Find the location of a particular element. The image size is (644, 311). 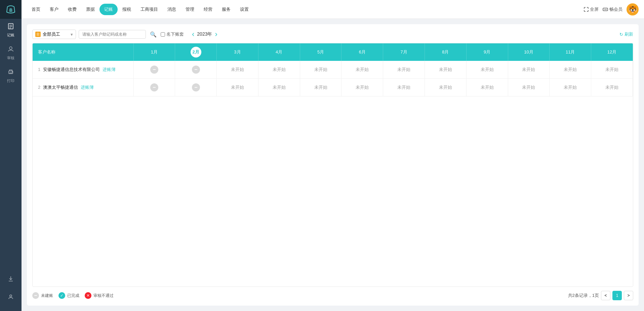

legend-label-done: 已完成 is located at coordinates (73, 296).